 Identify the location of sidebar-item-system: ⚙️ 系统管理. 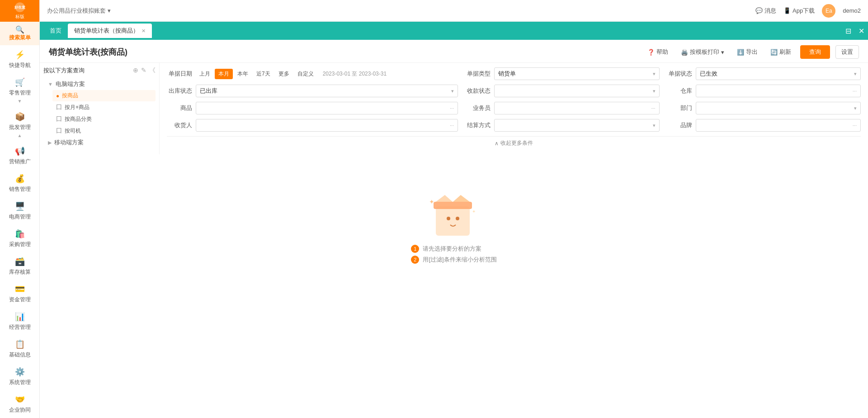
(20, 376).